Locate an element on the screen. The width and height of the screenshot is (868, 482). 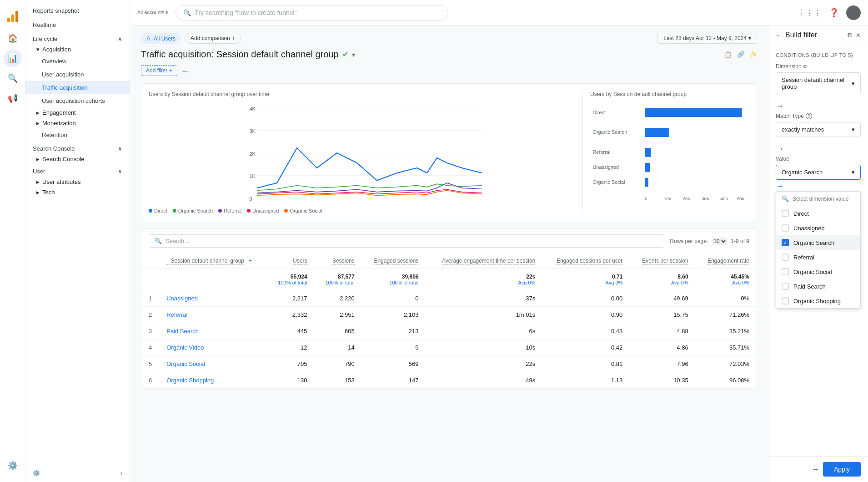
sidebar-collapse-button: ‹ is located at coordinates (121, 473).